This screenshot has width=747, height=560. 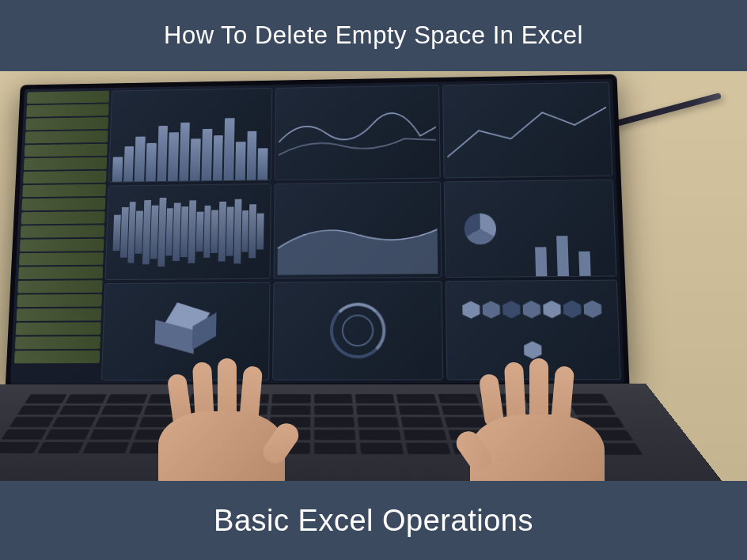 I want to click on pie-chart-panel, so click(x=530, y=229).